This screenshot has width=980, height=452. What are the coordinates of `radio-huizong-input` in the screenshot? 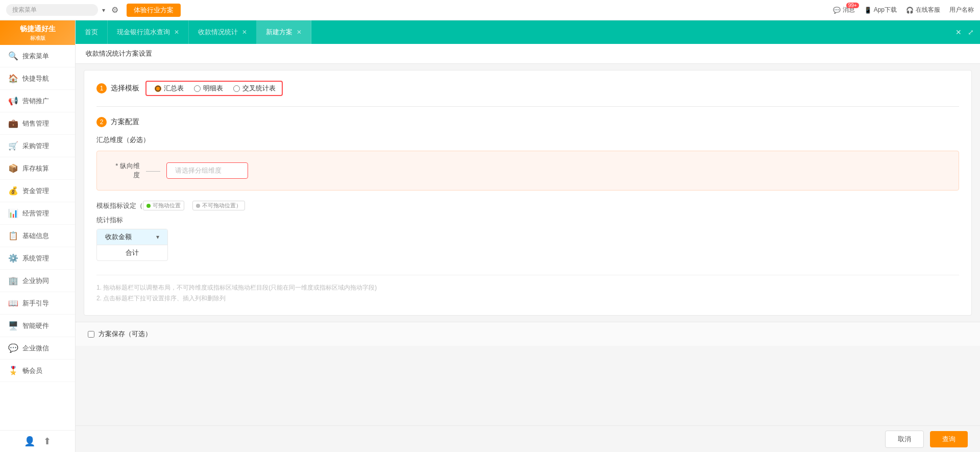 It's located at (158, 89).